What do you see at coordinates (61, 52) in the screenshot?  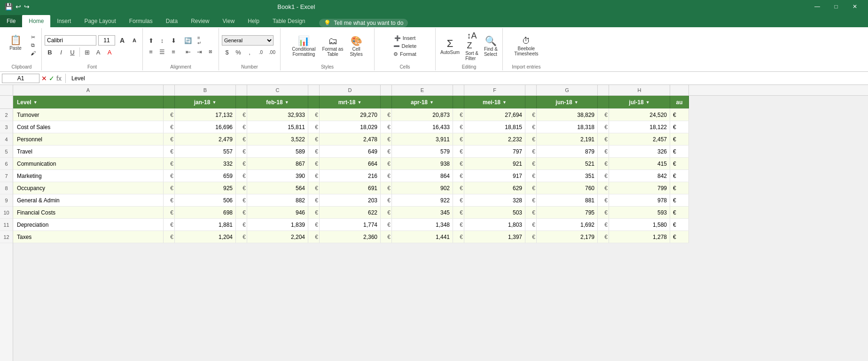 I see `italic-button: I` at bounding box center [61, 52].